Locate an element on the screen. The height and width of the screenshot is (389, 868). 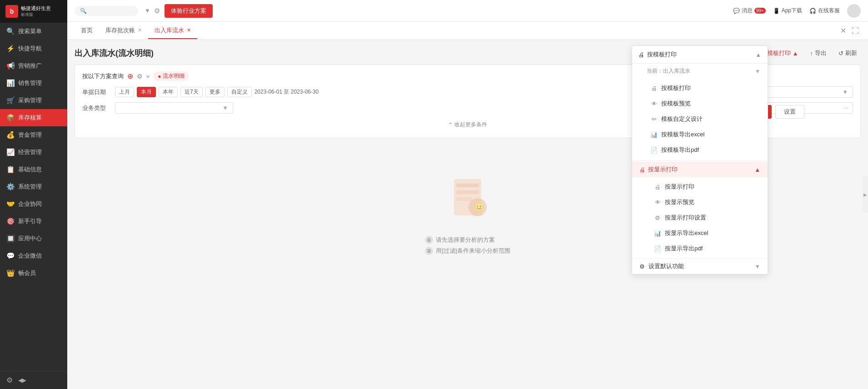
date-this-year-btn: 本年 is located at coordinates (168, 92).